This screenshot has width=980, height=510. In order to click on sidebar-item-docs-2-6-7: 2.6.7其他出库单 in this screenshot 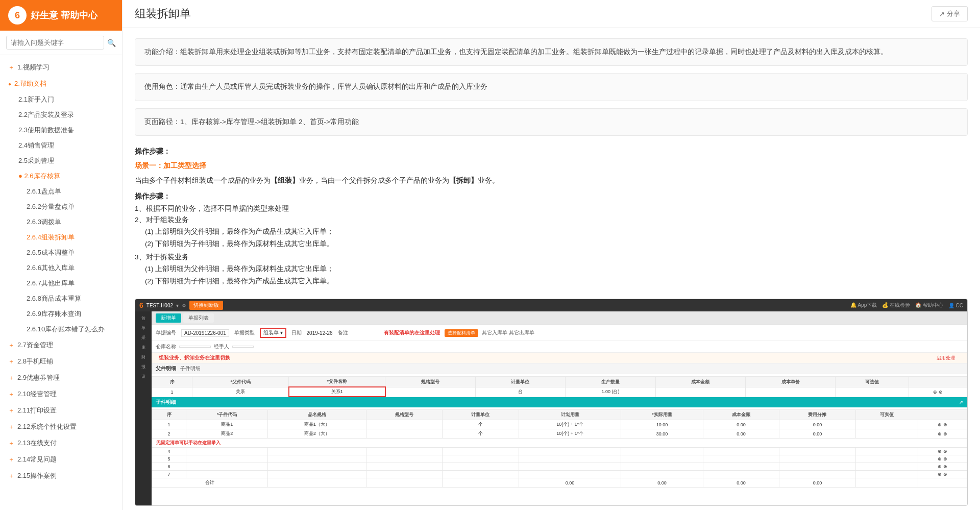, I will do `click(61, 283)`.